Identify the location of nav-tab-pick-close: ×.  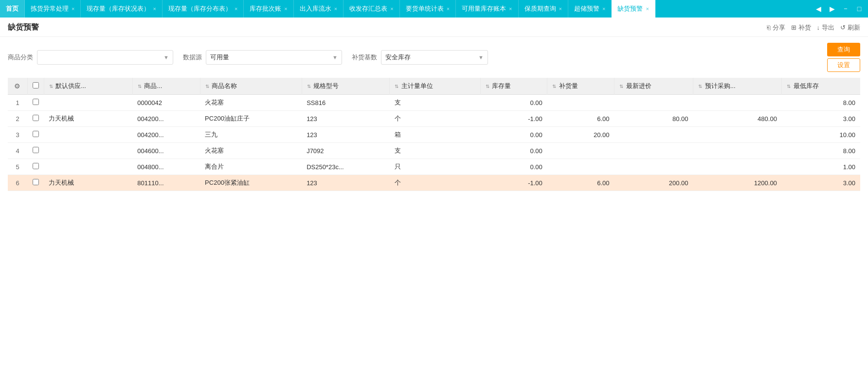
(73, 9).